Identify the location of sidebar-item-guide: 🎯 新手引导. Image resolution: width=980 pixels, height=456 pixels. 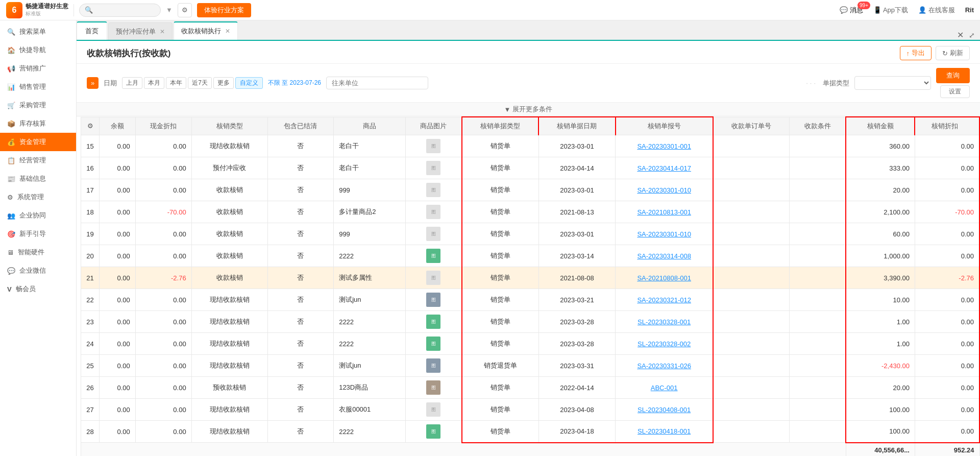
(38, 234).